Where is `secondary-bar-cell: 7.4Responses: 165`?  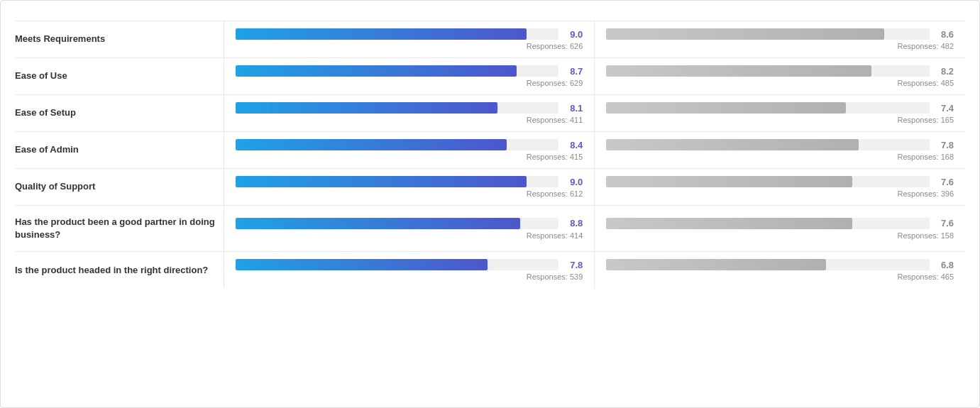
secondary-bar-cell: 7.4Responses: 165 is located at coordinates (780, 114).